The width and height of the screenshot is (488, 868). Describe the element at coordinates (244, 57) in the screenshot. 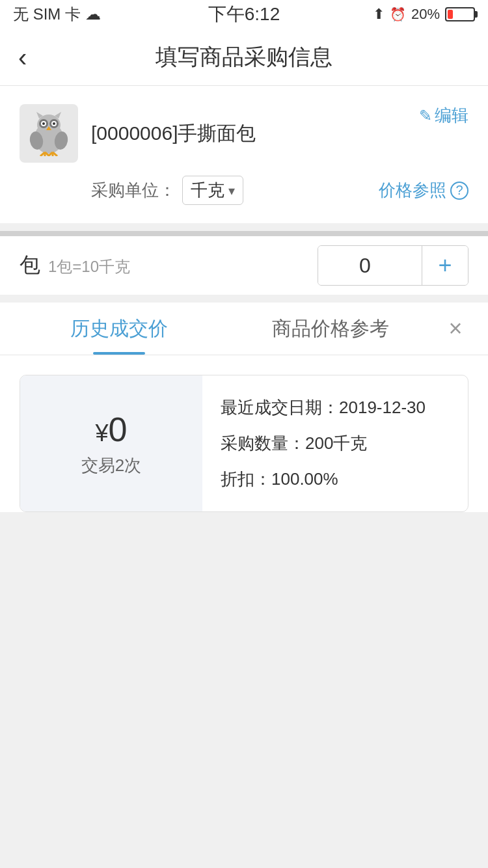

I see `nav-bar: ‹ 填写商品采购信息` at that location.